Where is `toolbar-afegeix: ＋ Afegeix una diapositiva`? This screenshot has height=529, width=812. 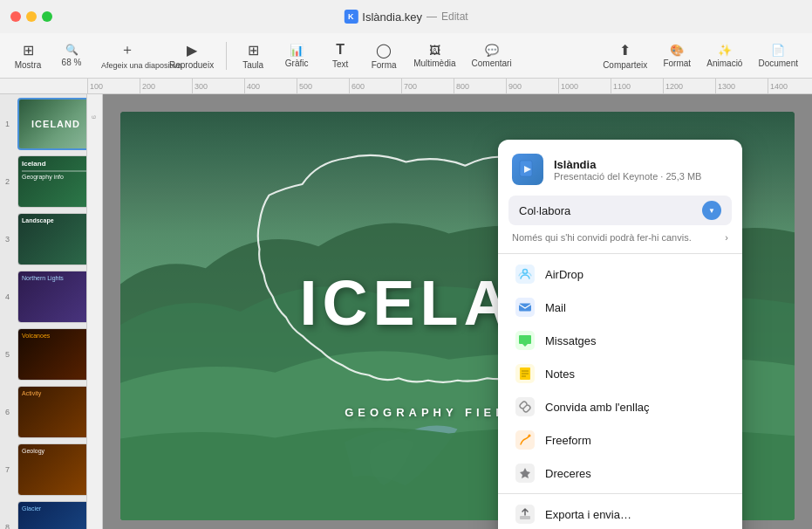
toolbar-afegeix: ＋ Afegeix una diapositiva is located at coordinates (127, 56).